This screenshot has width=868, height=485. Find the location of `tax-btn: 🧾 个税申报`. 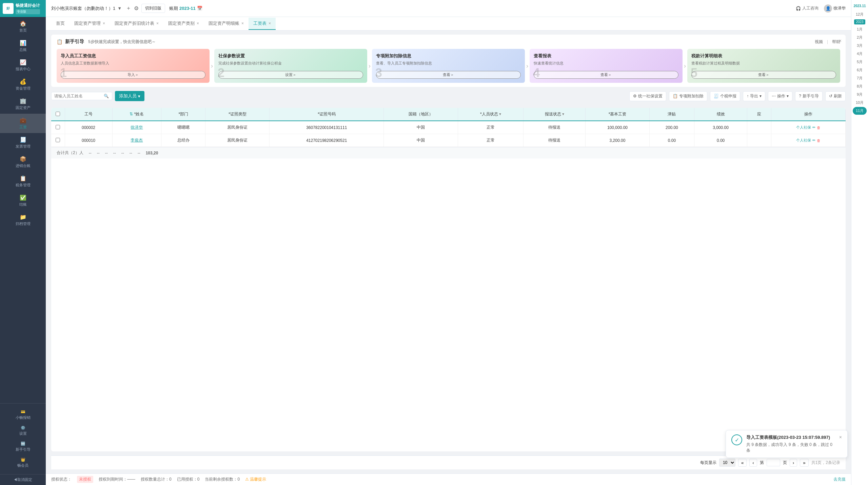

tax-btn: 🧾 个税申报 is located at coordinates (725, 96).